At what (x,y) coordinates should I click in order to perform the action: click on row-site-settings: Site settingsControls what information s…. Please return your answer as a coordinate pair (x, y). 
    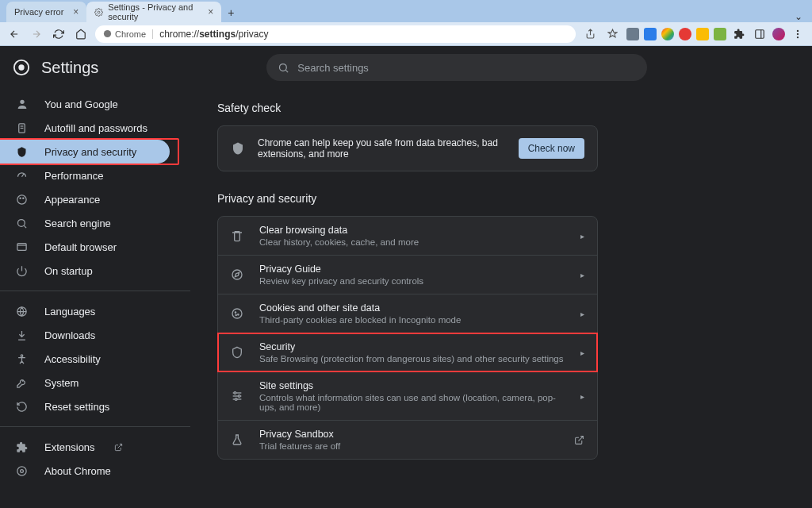
    Looking at the image, I should click on (408, 397).